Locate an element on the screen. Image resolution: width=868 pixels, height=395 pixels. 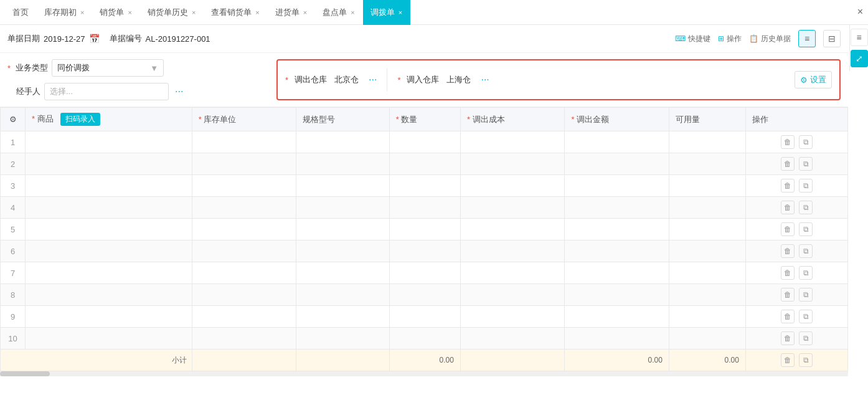
delete-icon-4: 🗑 is located at coordinates (788, 207).